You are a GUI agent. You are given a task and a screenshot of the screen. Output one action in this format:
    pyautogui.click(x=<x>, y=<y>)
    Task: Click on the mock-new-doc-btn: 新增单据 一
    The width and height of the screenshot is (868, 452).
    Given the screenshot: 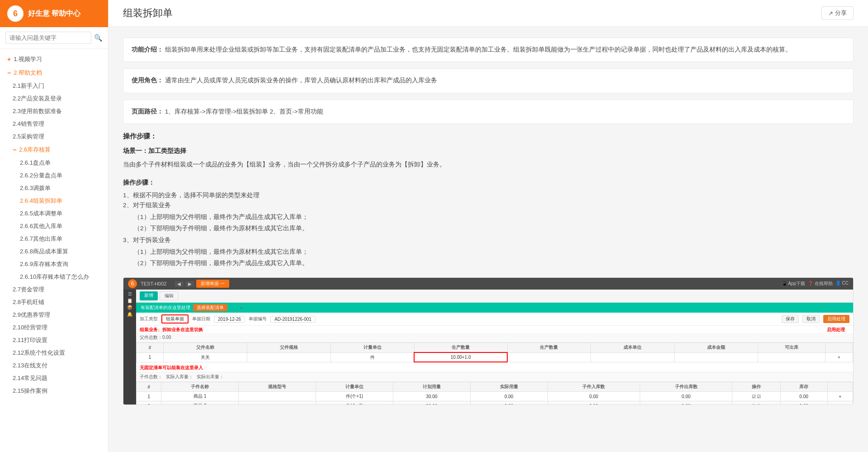 What is the action you would take?
    pyautogui.click(x=212, y=284)
    